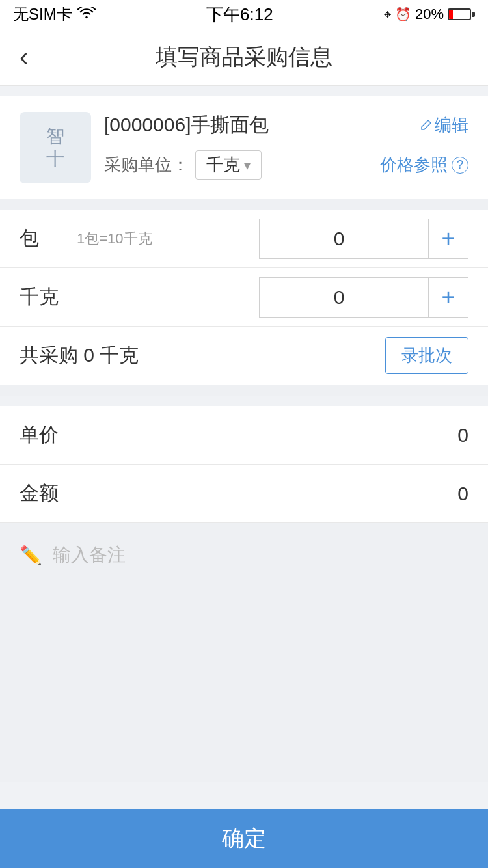 This screenshot has width=488, height=868. What do you see at coordinates (388, 14) in the screenshot?
I see `location-icon: ⌖` at bounding box center [388, 14].